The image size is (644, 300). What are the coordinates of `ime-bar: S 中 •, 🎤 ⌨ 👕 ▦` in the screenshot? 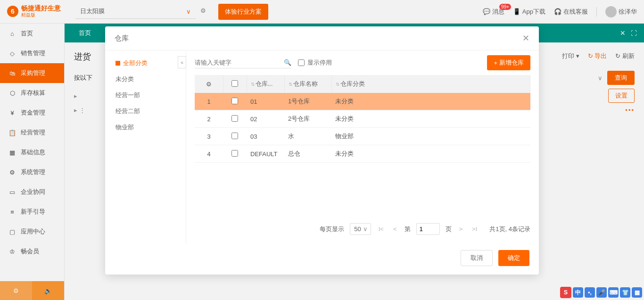 It's located at (601, 292).